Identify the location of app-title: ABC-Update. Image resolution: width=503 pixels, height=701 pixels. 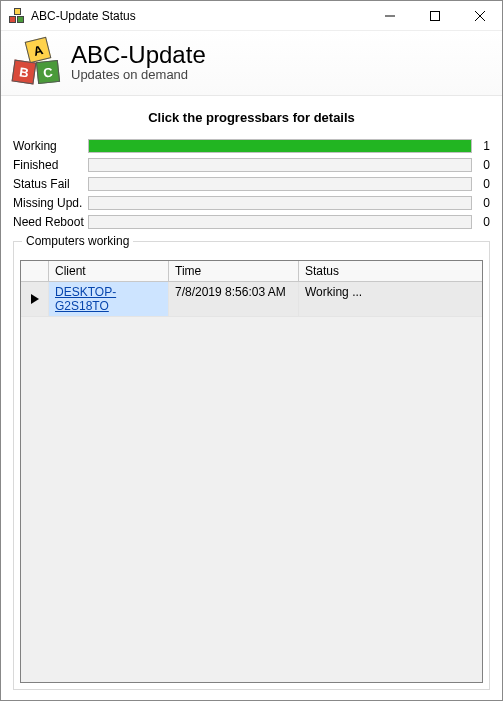
(138, 54).